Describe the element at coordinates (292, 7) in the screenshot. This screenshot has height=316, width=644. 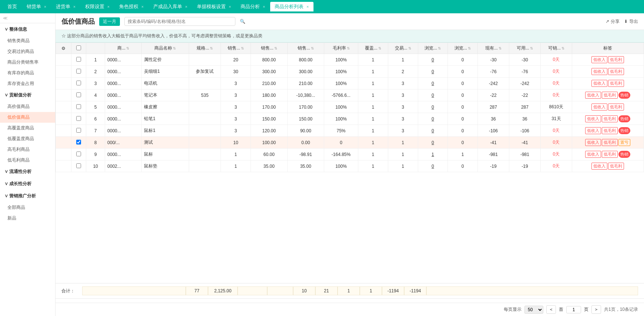
I see `nav-analysis-list: 商品分析列表 ×` at that location.